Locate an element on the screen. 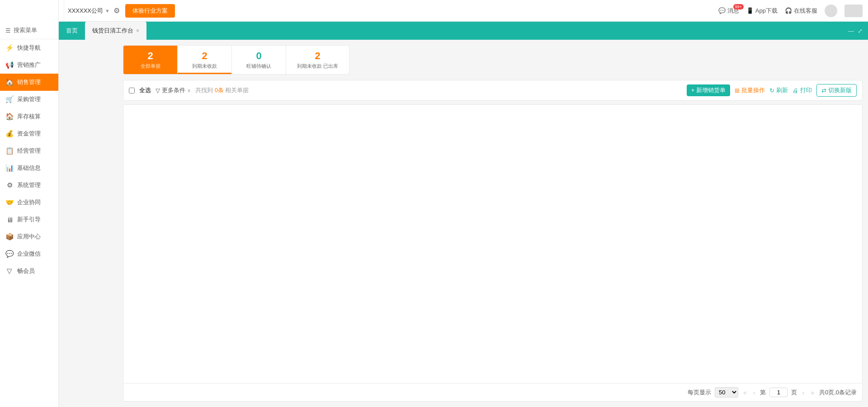 Image resolution: width=868 pixels, height=407 pixels. sidebar-item-0: ⚡快捷导航 is located at coordinates (29, 48).